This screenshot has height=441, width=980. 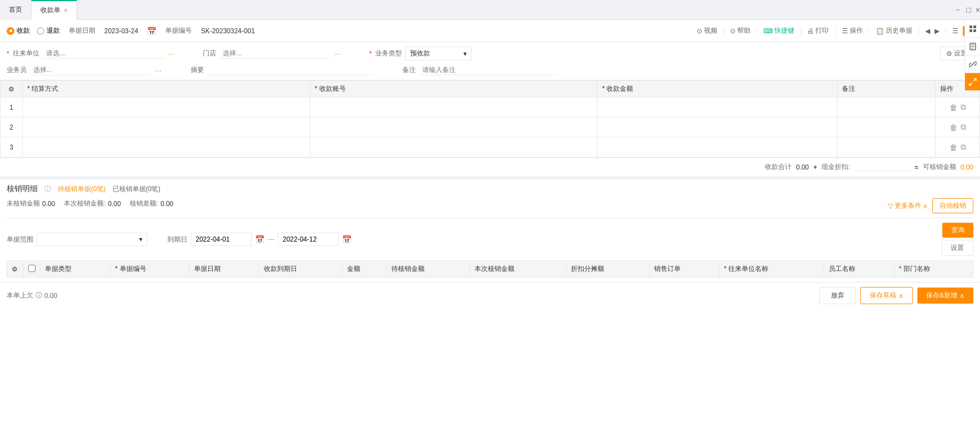 What do you see at coordinates (23, 204) in the screenshot?
I see `unverified-label: 未核销金额` at bounding box center [23, 204].